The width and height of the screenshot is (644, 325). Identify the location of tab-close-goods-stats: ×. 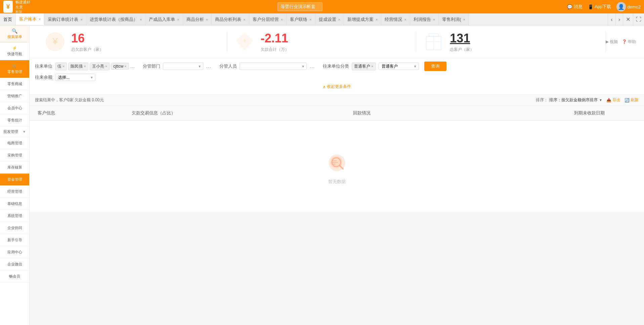
(141, 20).